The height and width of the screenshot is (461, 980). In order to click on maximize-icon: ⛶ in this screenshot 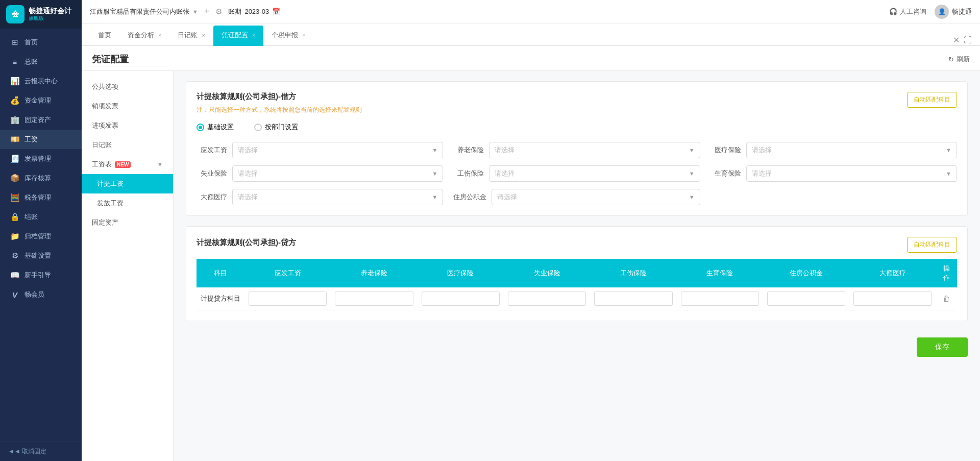, I will do `click(968, 40)`.